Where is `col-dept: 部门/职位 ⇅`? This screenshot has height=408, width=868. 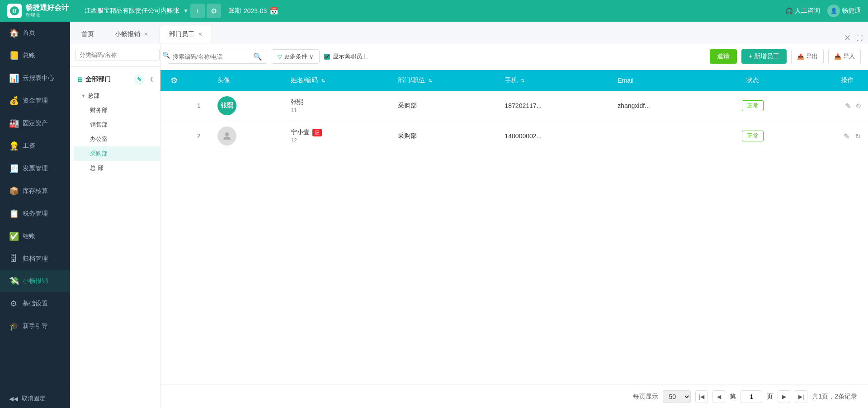 col-dept: 部门/职位 ⇅ is located at coordinates (444, 80).